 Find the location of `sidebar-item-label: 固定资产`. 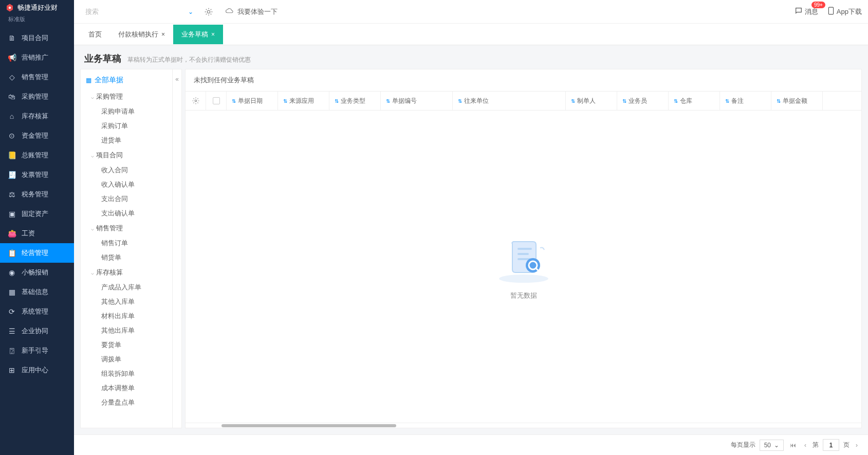

sidebar-item-label: 固定资产 is located at coordinates (35, 214).